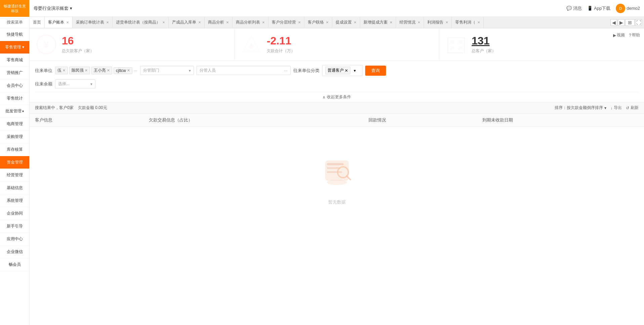  What do you see at coordinates (218, 23) in the screenshot?
I see `tab-product-analysis: 商品分析 ✕` at bounding box center [218, 23].